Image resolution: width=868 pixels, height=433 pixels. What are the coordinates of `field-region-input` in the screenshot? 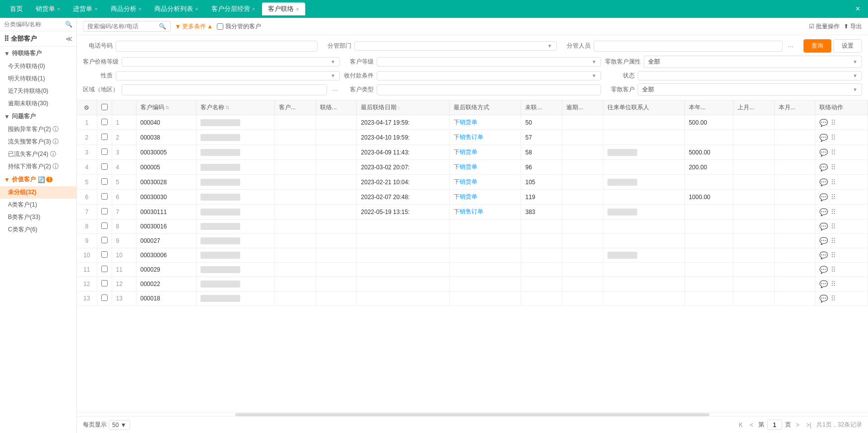 It's located at (224, 90).